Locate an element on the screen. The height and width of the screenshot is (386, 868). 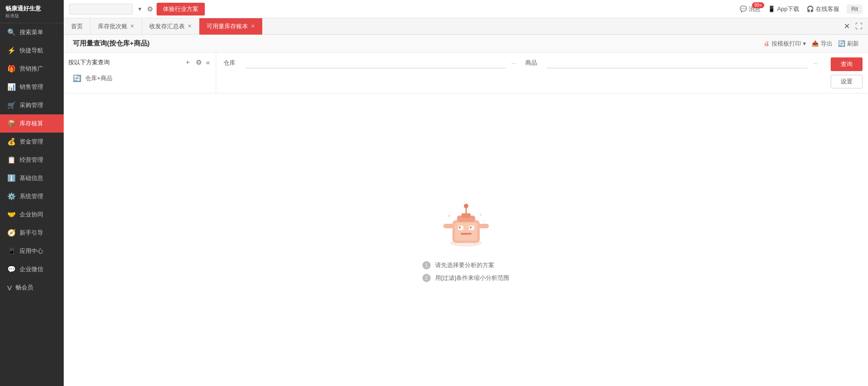
scheme-header-buttons: ＋ ⚙ « is located at coordinates (197, 62).